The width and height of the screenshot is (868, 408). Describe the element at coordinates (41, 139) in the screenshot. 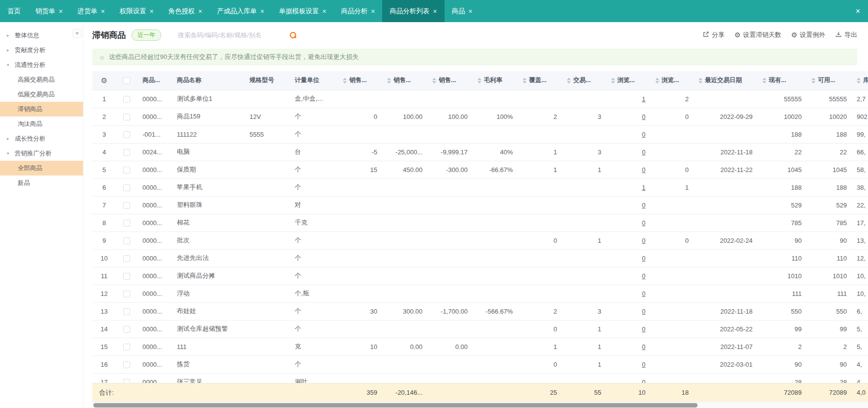

I see `sidebar-item: ▸成长性分析` at that location.